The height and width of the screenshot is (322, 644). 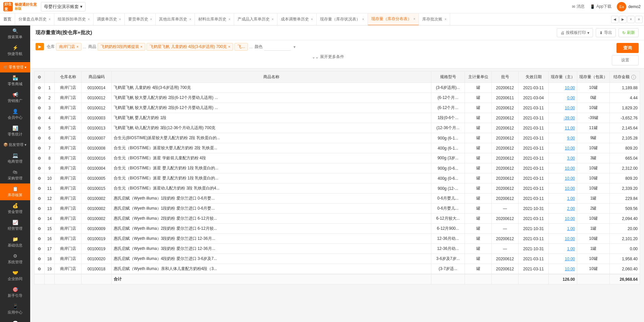 I want to click on tab-close-inv-status: ×, so click(x=363, y=19).